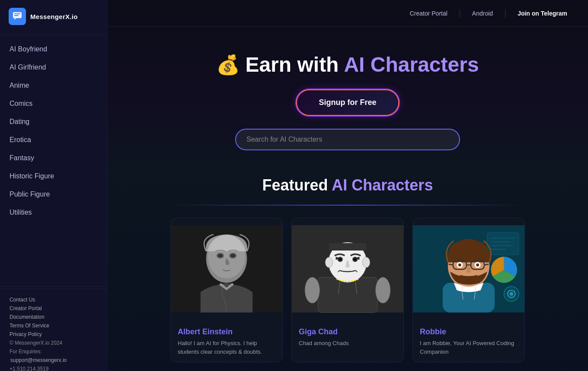  What do you see at coordinates (54, 158) in the screenshot?
I see `sidebar-item-fantasy: Fantasy` at bounding box center [54, 158].